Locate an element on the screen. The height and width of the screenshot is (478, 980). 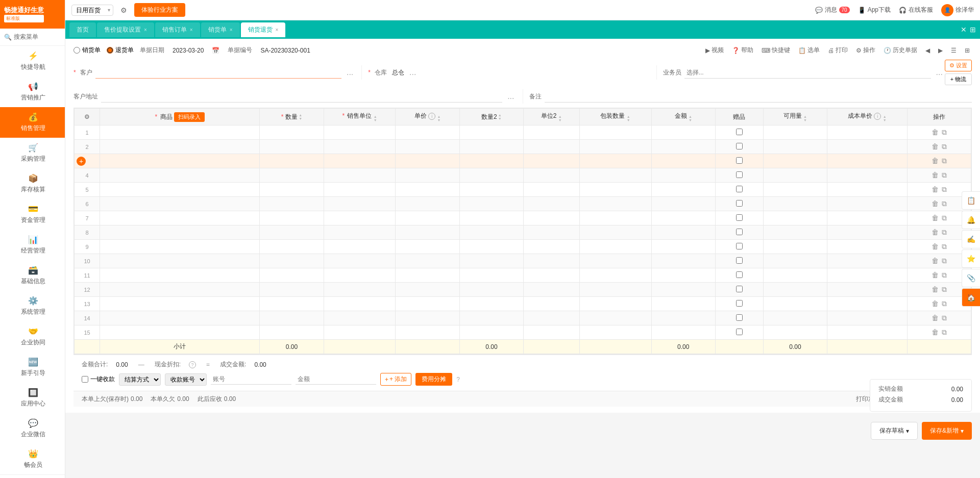
sidebar-item-guide: 🆕 新手引导 is located at coordinates (33, 367).